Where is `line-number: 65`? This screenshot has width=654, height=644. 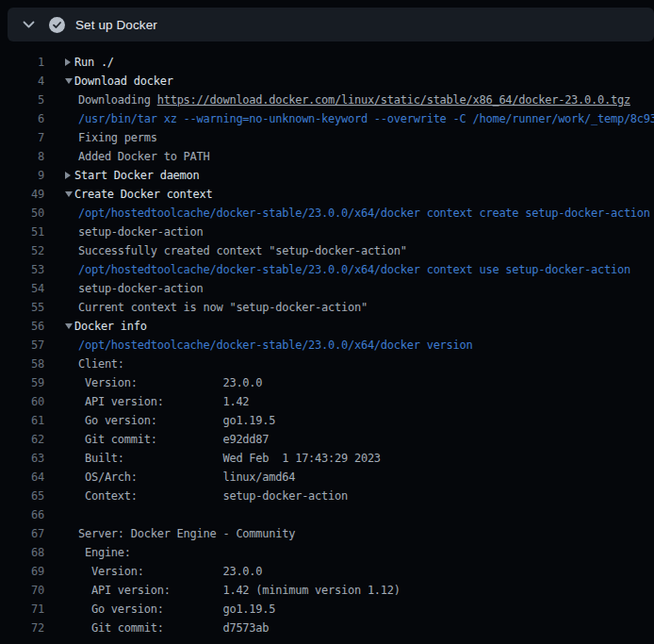 line-number: 65 is located at coordinates (23, 496).